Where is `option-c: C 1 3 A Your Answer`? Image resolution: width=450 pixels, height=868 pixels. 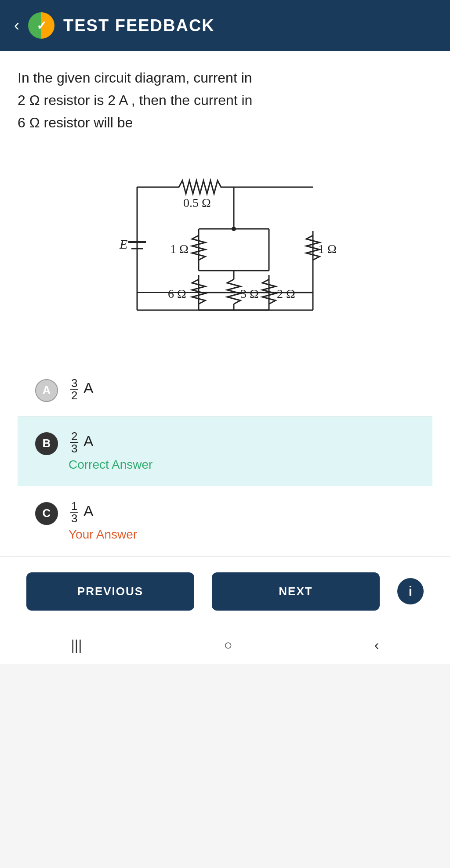 option-c: C 1 3 A Your Answer is located at coordinates (225, 521).